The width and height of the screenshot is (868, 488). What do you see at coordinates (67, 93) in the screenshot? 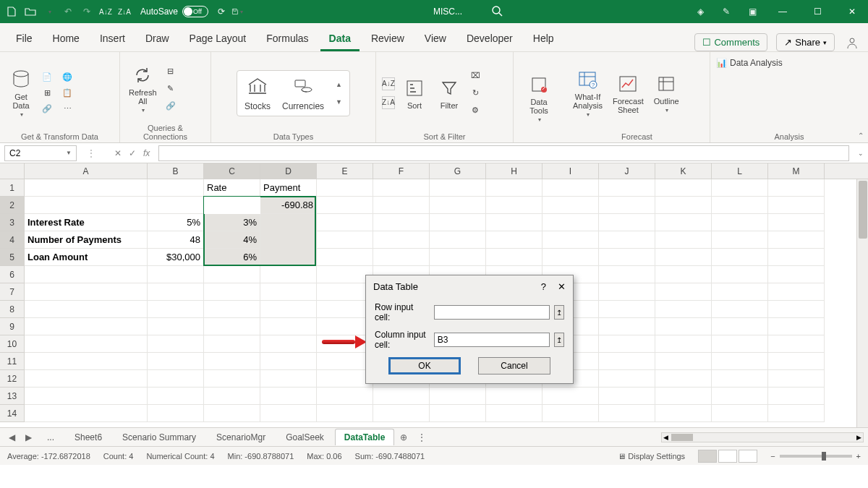
I see `recent-sources-icon: 📋` at bounding box center [67, 93].